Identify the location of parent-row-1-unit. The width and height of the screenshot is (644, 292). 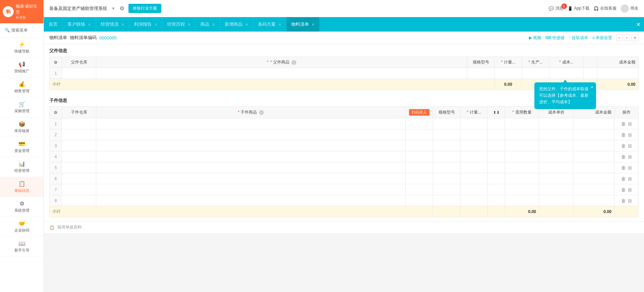
(508, 73).